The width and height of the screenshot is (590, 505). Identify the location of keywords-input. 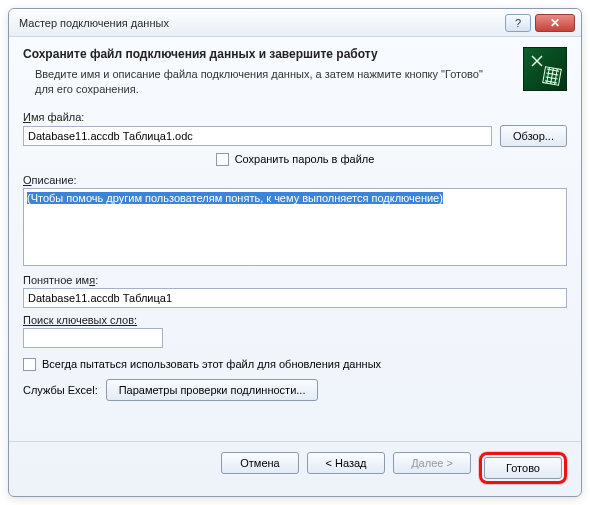
(93, 338).